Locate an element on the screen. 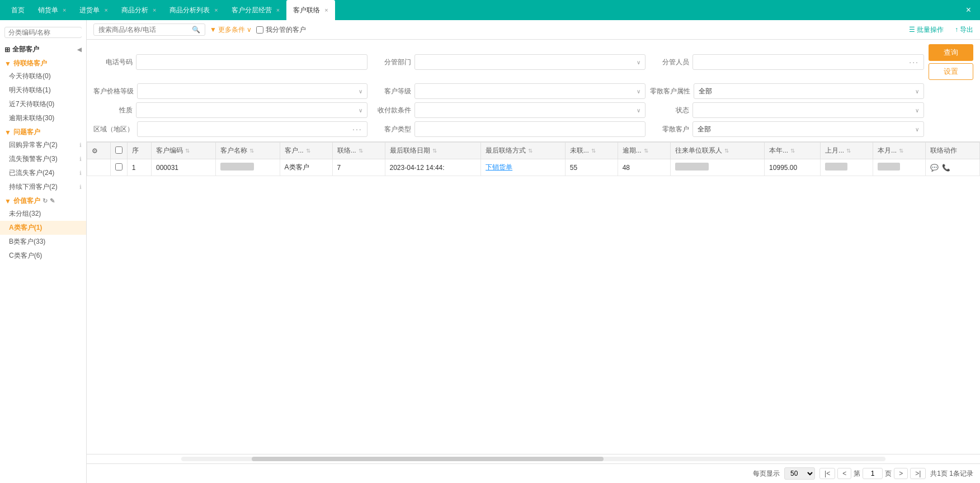 The width and height of the screenshot is (980, 483). status-arrow-icon: ∨ is located at coordinates (917, 111).